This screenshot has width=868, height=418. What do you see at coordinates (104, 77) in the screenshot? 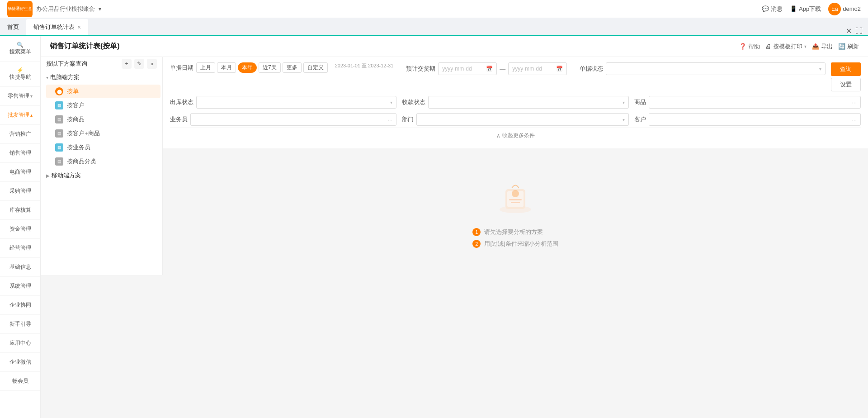
I see `scheme-group-pc-header: ▾ 电脑端方案` at bounding box center [104, 77].